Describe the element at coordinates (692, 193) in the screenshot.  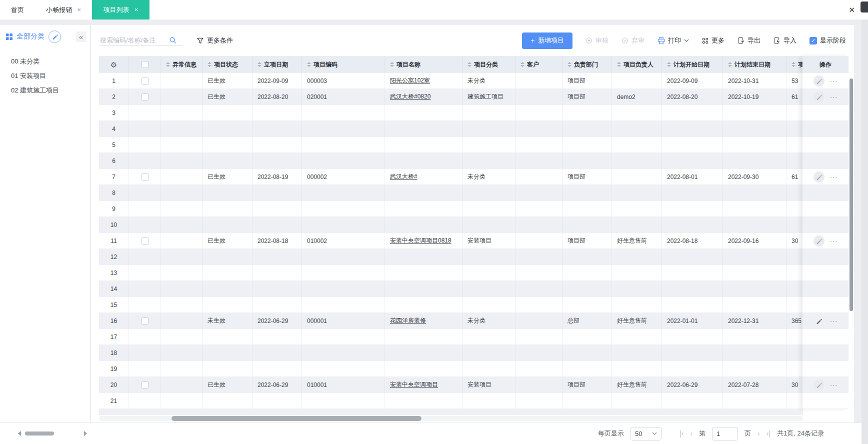
I see `cell-plan_start` at that location.